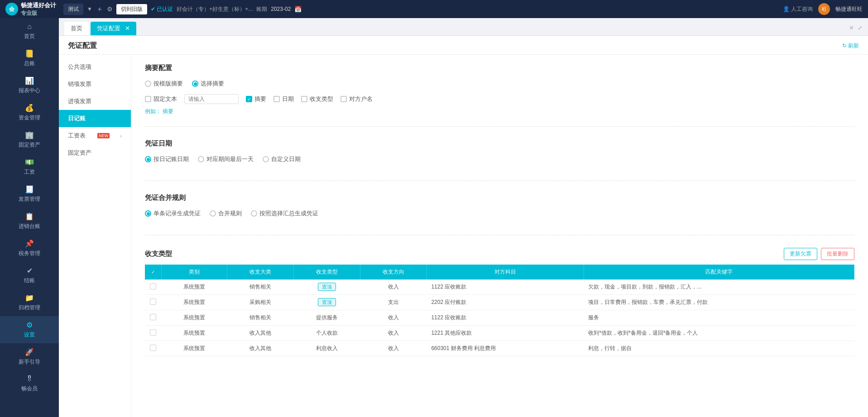 The image size is (868, 417). What do you see at coordinates (393, 303) in the screenshot?
I see `row-direction-1: 支出` at bounding box center [393, 303].